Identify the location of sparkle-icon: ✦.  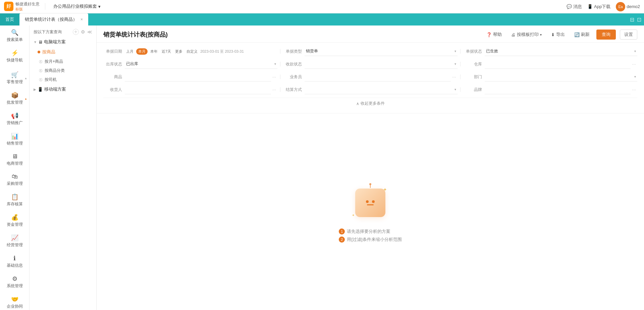
(385, 190).